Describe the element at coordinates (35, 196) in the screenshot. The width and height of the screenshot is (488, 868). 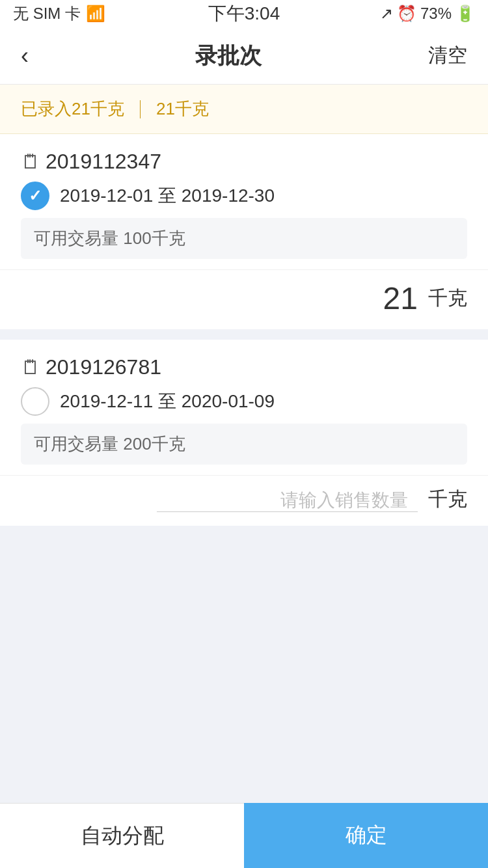
I see `batch1-radio` at that location.